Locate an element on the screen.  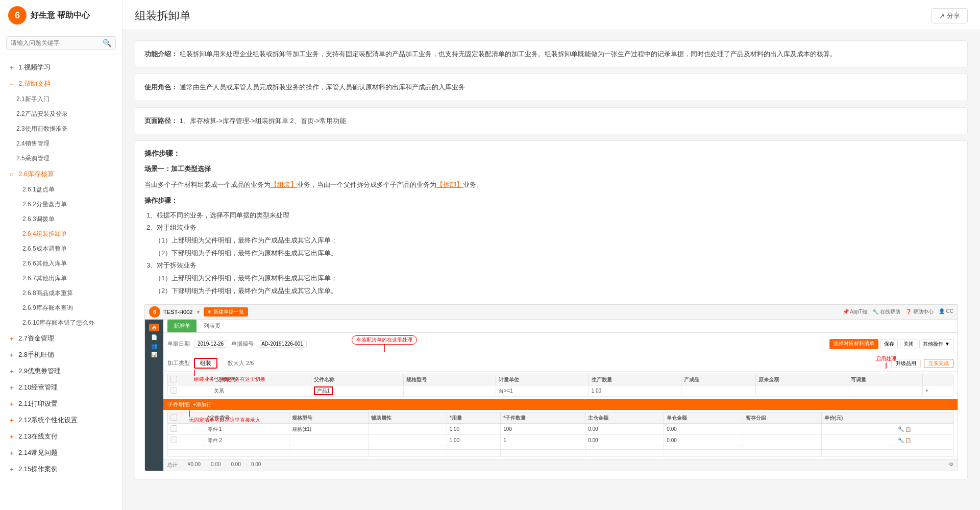
main-header: 组装拆卸单 ↗ 分享 is located at coordinates (551, 15).